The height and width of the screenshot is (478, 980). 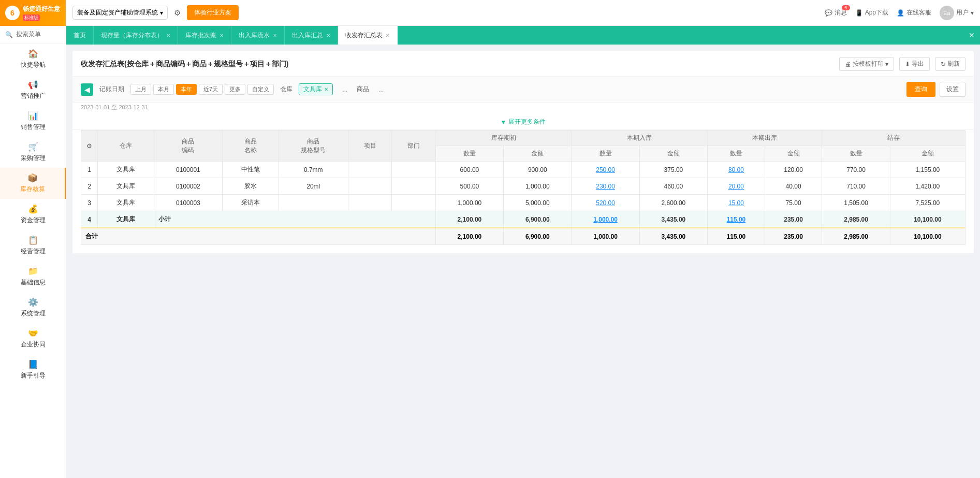 I want to click on sidebar-item-finance: 💰 资金管理, so click(x=33, y=214).